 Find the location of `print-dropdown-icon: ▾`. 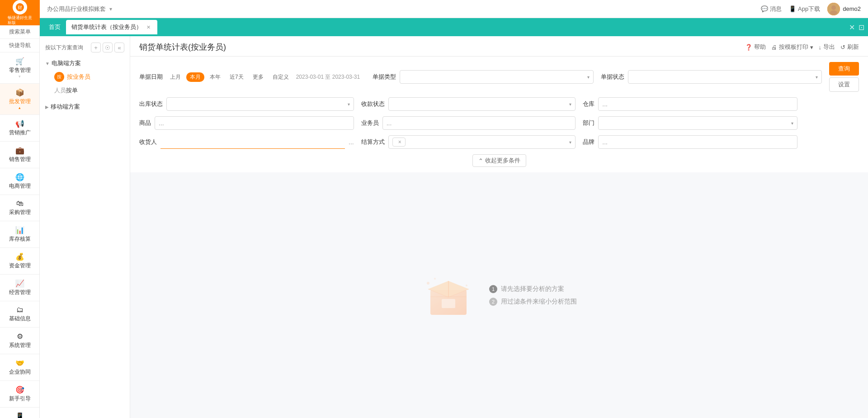

print-dropdown-icon: ▾ is located at coordinates (812, 47).